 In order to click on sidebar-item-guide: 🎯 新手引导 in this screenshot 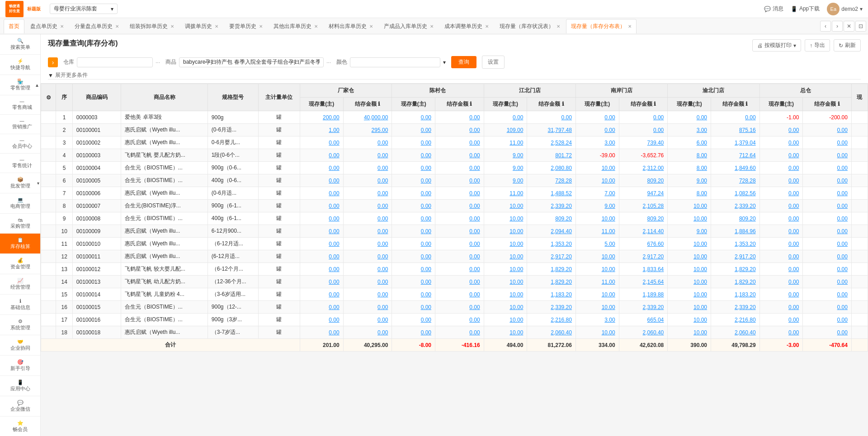, I will do `click(20, 366)`.